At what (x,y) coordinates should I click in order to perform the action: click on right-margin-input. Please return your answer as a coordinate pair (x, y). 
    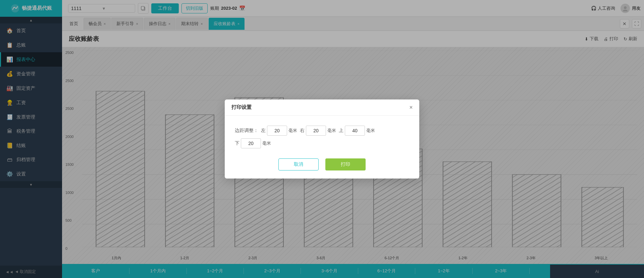
    Looking at the image, I should click on (316, 131).